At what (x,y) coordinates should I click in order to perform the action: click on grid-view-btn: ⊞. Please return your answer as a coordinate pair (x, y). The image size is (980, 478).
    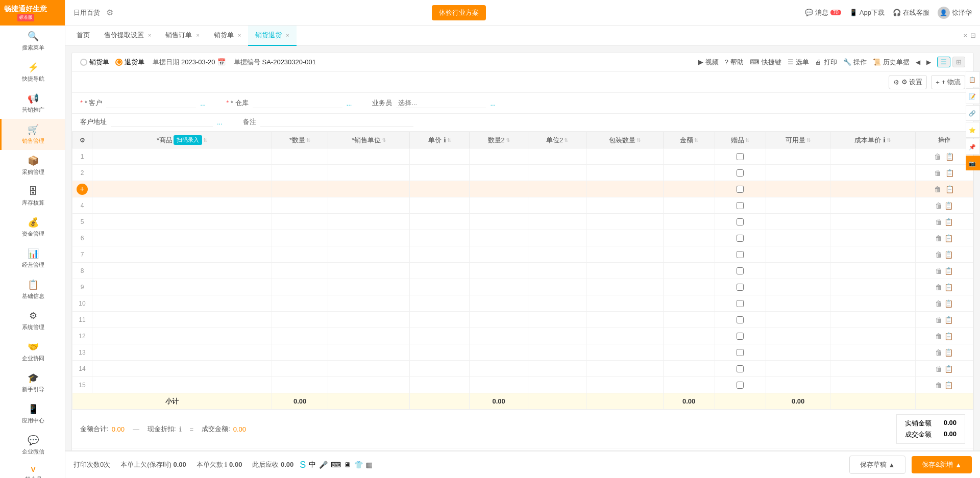
    Looking at the image, I should click on (959, 62).